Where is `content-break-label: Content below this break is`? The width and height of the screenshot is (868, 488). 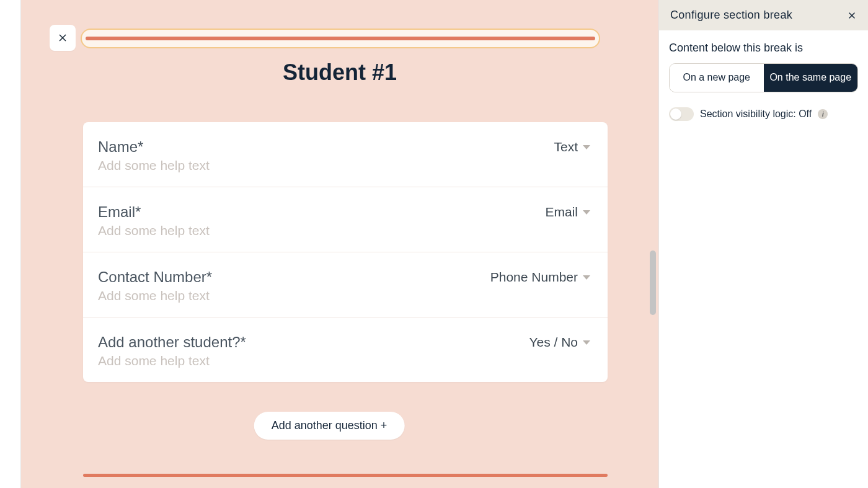
content-break-label: Content below this break is is located at coordinates (764, 48).